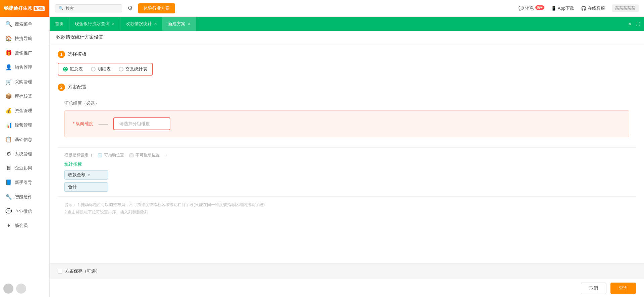  What do you see at coordinates (9, 125) in the screenshot?
I see `sidebar-icon-operations: 📊` at bounding box center [9, 125].